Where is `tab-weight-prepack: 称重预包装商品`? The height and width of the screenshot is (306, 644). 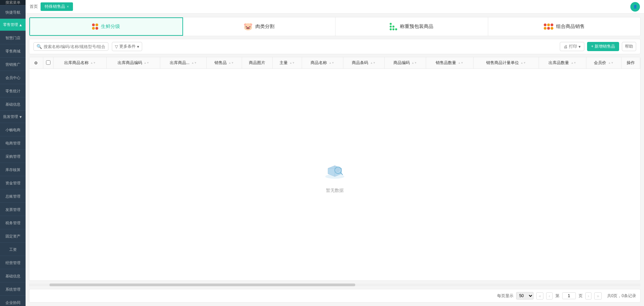 tab-weight-prepack: 称重预包装商品 is located at coordinates (412, 27).